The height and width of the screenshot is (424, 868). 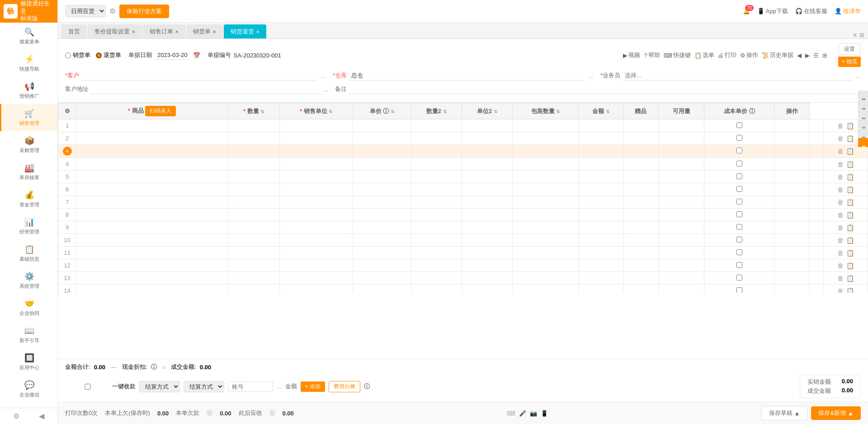 What do you see at coordinates (848, 11) in the screenshot?
I see `user-profile: 👤 徐泽华` at bounding box center [848, 11].